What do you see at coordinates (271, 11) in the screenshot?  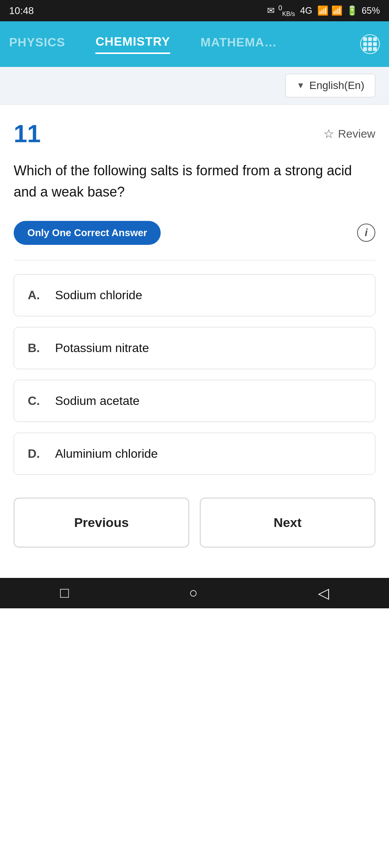 I see `mail-icon: ✉` at bounding box center [271, 11].